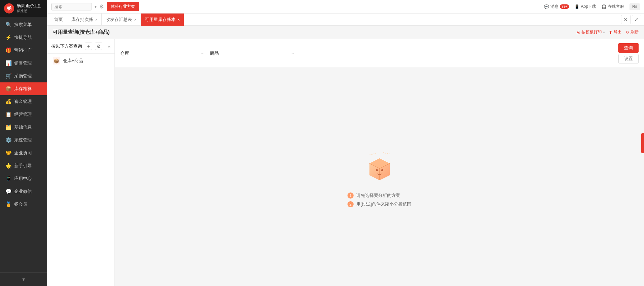  Describe the element at coordinates (626, 20) in the screenshot. I see `tabs-close-all-button: ✕` at that location.